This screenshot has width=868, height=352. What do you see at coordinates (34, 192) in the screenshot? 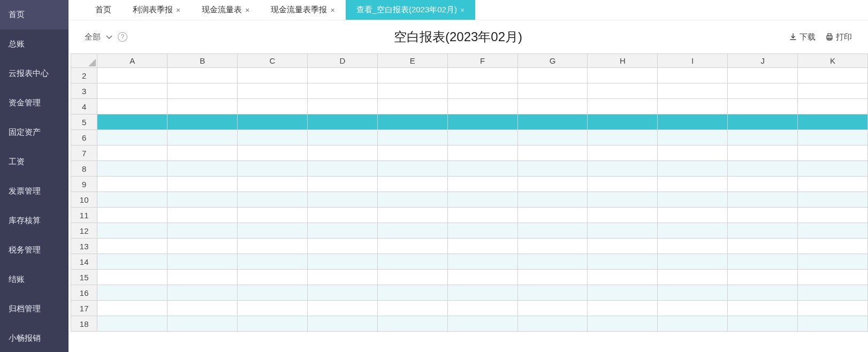
I see `sidebar-item-6: 发票管理` at bounding box center [34, 192].